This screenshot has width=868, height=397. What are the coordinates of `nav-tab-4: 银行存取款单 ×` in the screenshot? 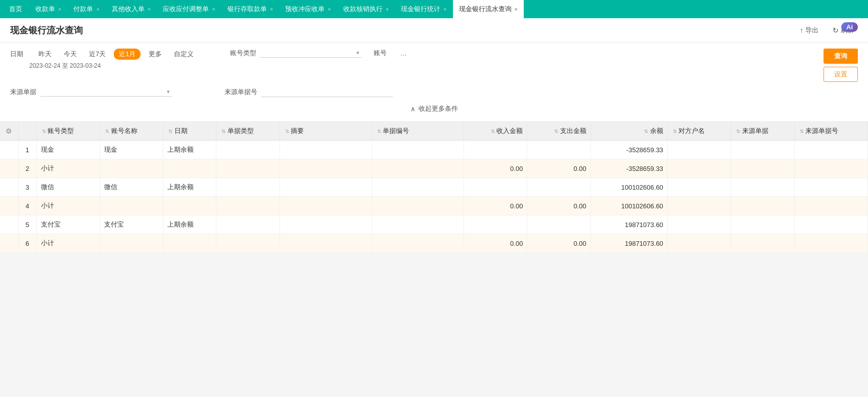 It's located at (250, 9).